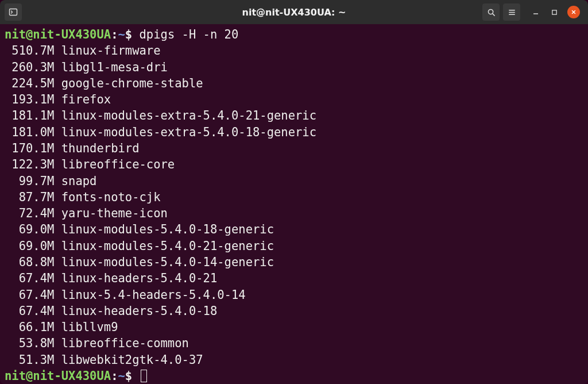  I want to click on window-title: nit@nit-UX430UA: ~, so click(294, 13).